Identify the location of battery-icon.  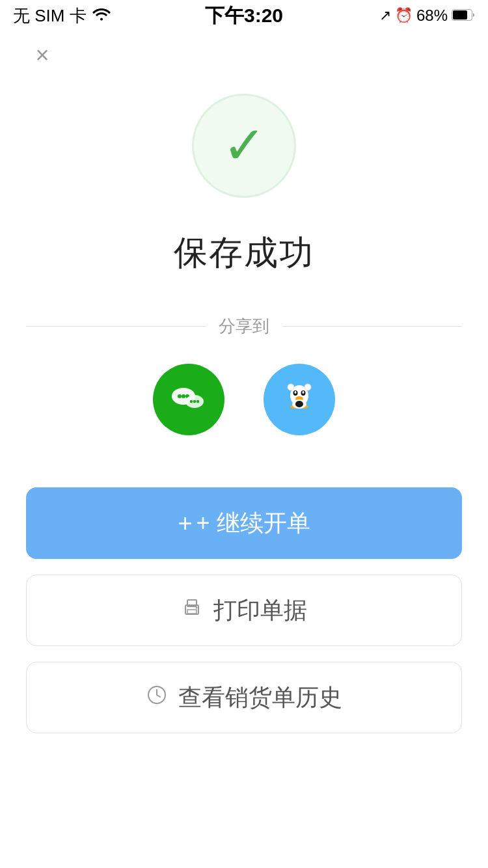
(463, 16).